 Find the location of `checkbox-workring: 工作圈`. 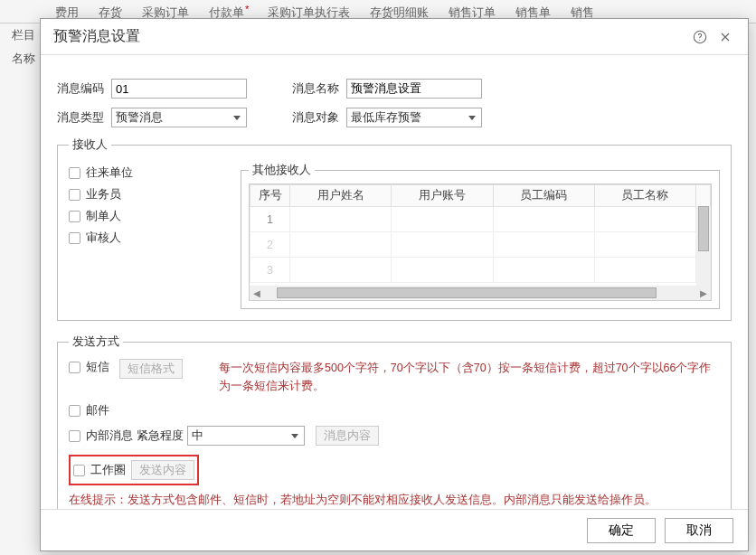

checkbox-workring: 工作圈 is located at coordinates (99, 470).